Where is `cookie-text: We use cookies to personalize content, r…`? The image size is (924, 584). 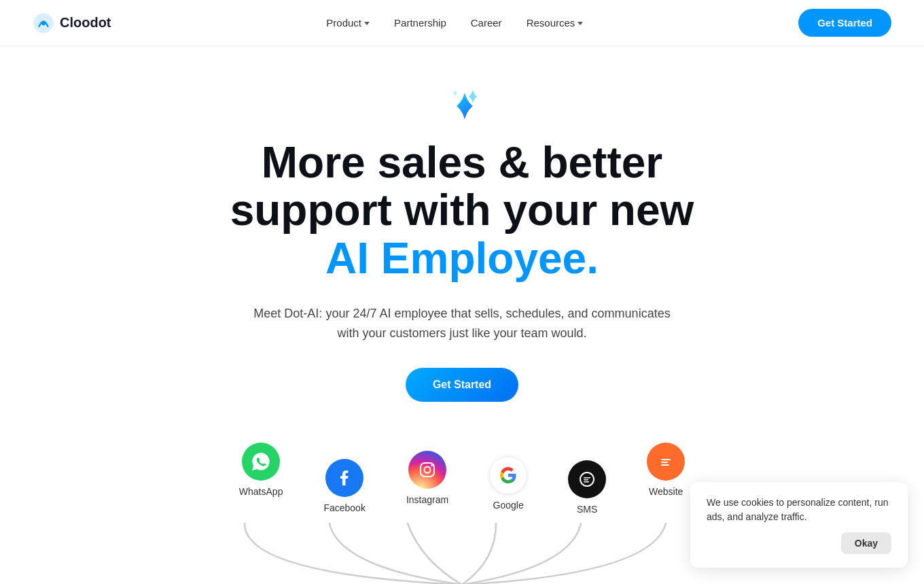
cookie-text: We use cookies to personalize content, r… is located at coordinates (799, 510).